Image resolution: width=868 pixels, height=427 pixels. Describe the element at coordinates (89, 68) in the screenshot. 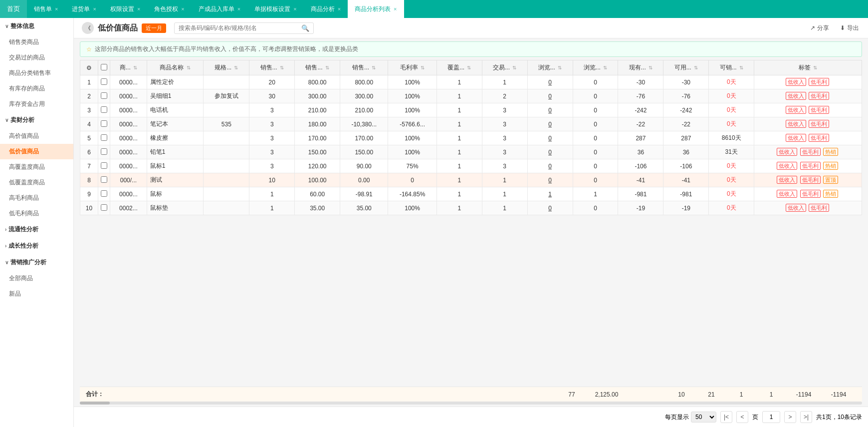

I see `col-settings: ⚙` at that location.